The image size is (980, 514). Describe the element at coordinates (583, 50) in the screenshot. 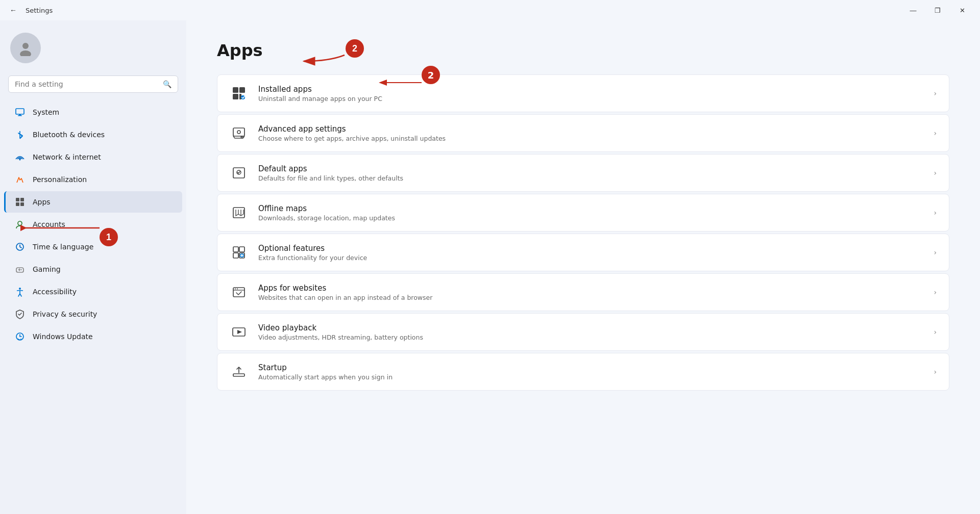

I see `page-title: Apps` at that location.